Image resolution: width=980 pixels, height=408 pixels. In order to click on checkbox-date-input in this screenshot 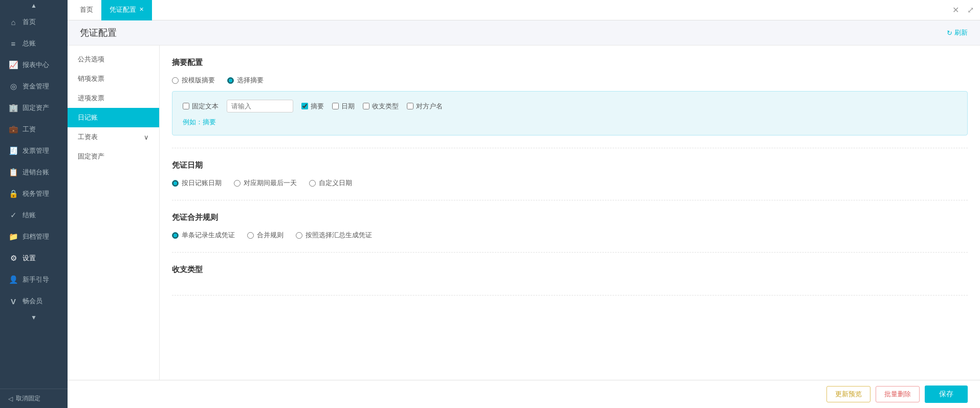, I will do `click(336, 106)`.